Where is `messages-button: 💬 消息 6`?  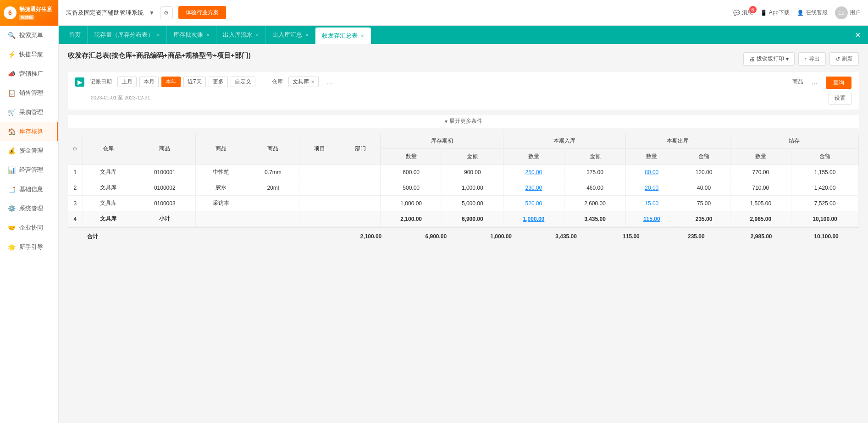 messages-button: 💬 消息 6 is located at coordinates (743, 13).